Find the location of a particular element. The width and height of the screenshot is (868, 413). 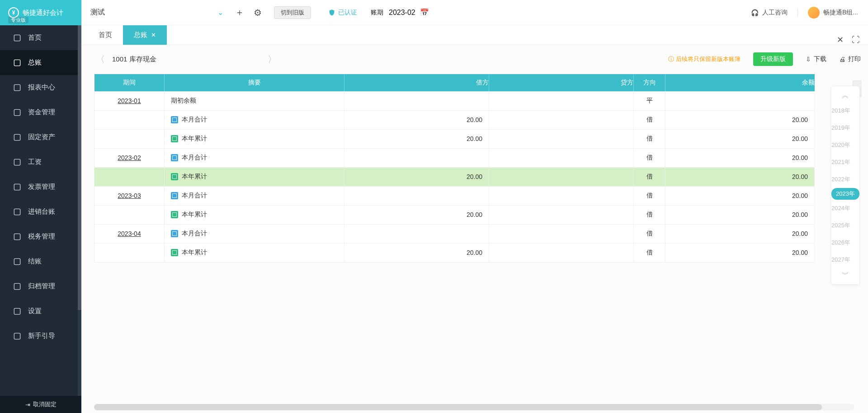

prev-account-button: 〈 is located at coordinates (100, 60).